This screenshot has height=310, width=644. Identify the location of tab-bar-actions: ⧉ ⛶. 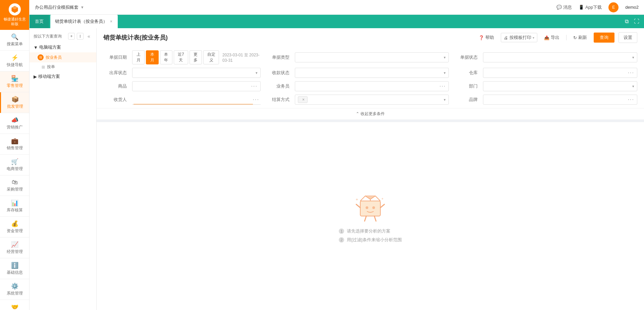
(634, 21).